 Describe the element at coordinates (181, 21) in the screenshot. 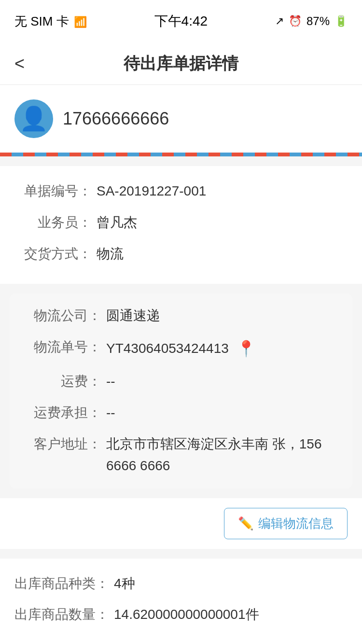

I see `time-text: 下午4:42` at that location.